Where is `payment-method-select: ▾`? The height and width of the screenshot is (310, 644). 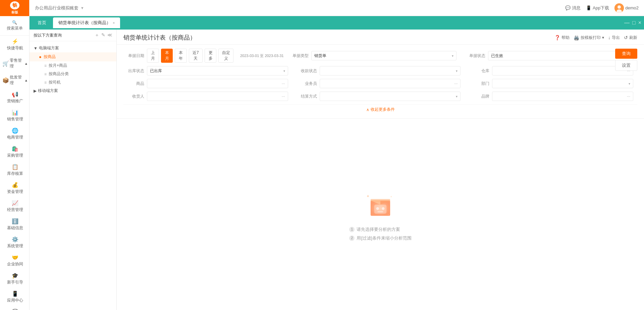
payment-method-select: ▾ is located at coordinates (390, 96).